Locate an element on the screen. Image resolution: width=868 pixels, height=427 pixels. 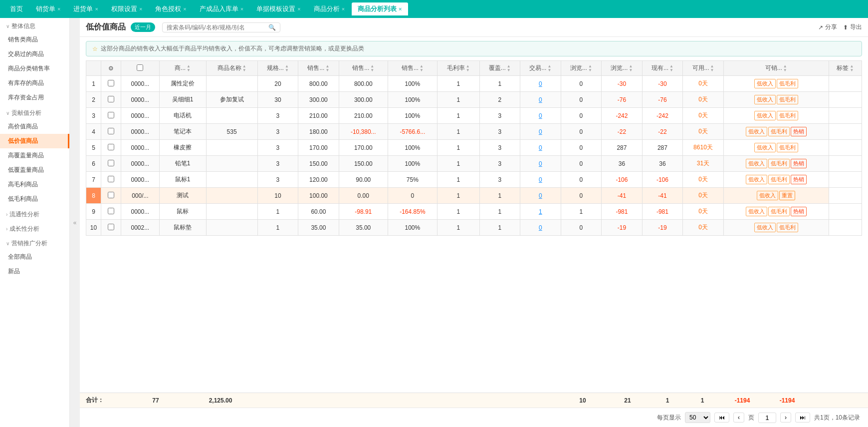
cell-tags: 低收入低毛利热销 is located at coordinates (776, 212).